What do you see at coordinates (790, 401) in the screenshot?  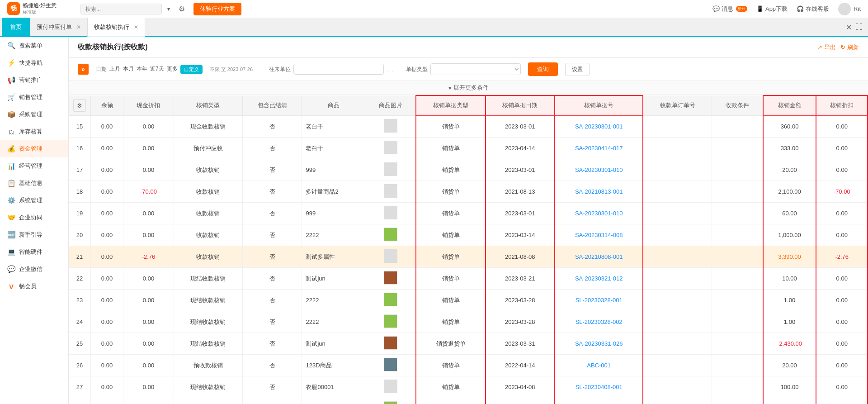 I see `cell-writeoff-amount: 100.00` at bounding box center [790, 401].